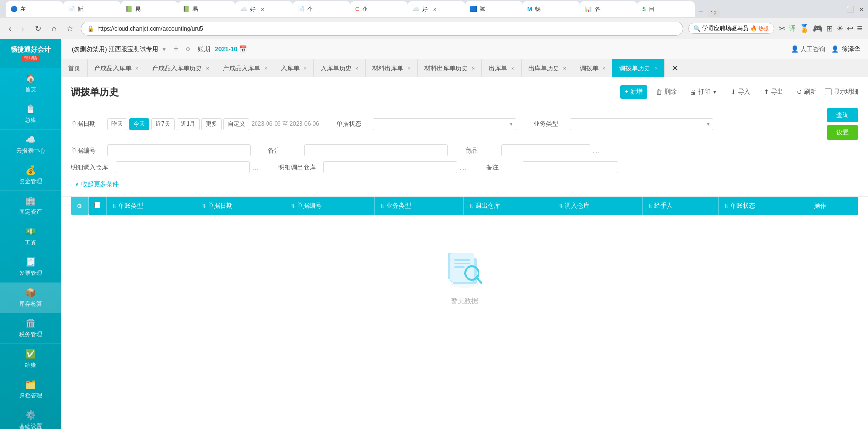  Describe the element at coordinates (434, 10) in the screenshot. I see `tab-close-7: ✕` at that location.